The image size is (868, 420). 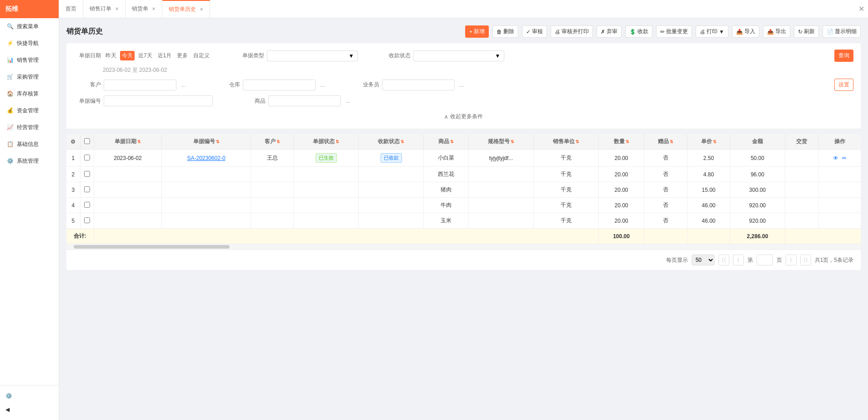 I want to click on th-payment-status: 收款状态 ⇅, so click(x=391, y=142).